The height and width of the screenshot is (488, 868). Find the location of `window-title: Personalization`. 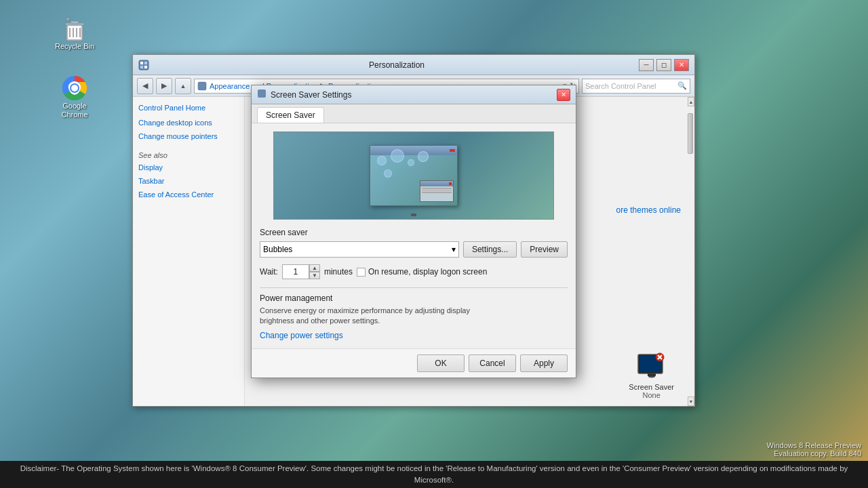

window-title: Personalization is located at coordinates (397, 65).